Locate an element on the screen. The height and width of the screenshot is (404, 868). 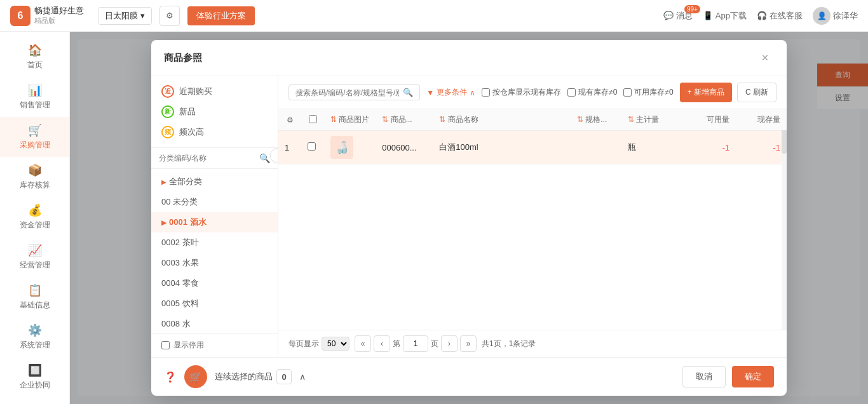
col-unit: ⇅ 主计量 is located at coordinates (647, 120).